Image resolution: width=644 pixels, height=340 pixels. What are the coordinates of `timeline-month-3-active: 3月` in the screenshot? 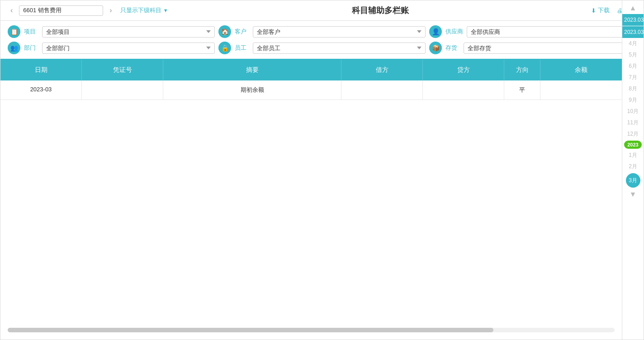 It's located at (633, 180).